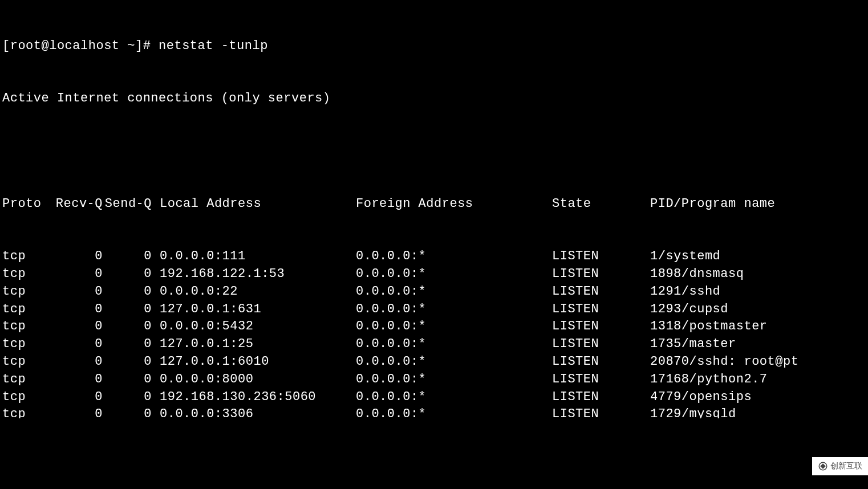  Describe the element at coordinates (434, 204) in the screenshot. I see `table-header-row: Proto Recv-Q Send-Q Local Address Foreig…` at that location.